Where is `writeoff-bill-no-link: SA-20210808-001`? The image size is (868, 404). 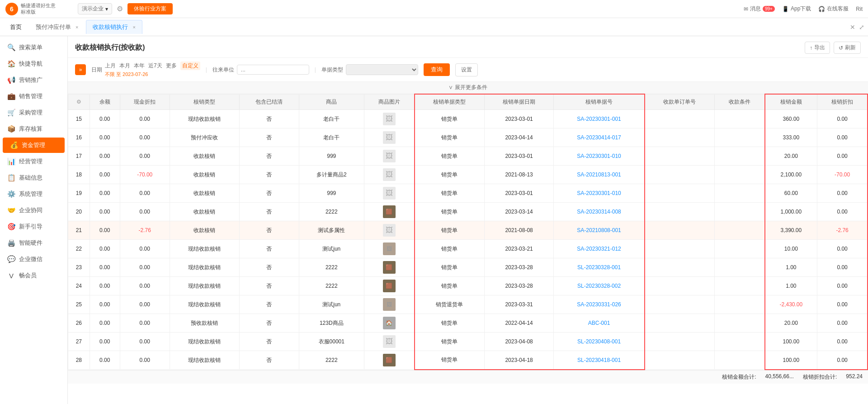
writeoff-bill-no-link: SA-20210808-001 is located at coordinates (599, 230).